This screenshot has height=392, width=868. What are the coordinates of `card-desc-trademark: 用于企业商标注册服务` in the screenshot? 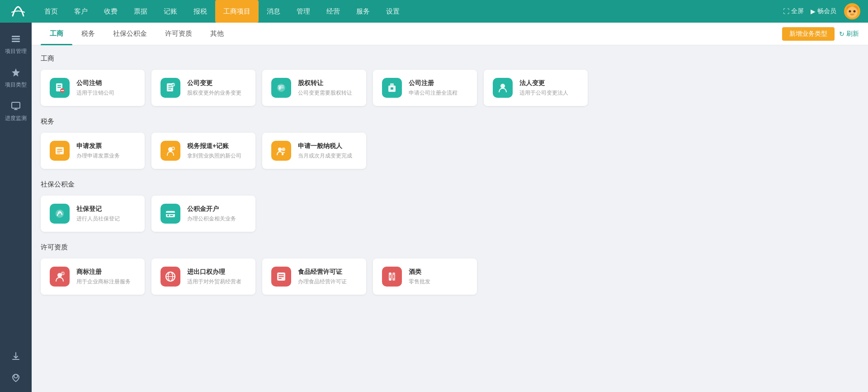 It's located at (104, 282).